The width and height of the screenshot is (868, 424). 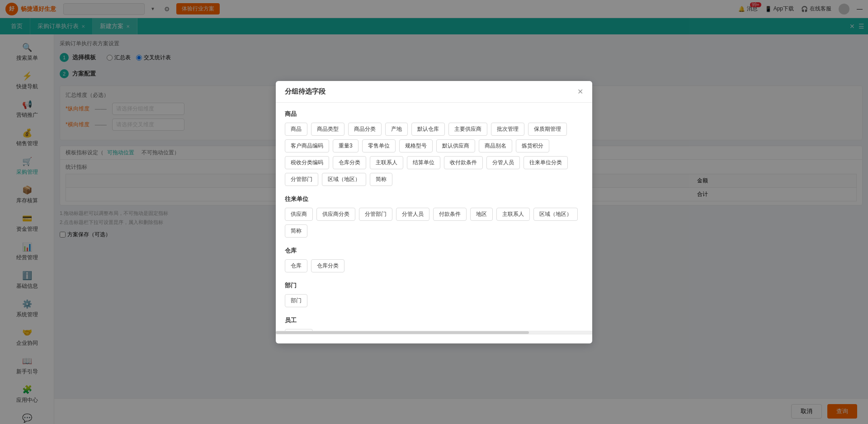 I want to click on modal-close-btn: ✕, so click(x=580, y=91).